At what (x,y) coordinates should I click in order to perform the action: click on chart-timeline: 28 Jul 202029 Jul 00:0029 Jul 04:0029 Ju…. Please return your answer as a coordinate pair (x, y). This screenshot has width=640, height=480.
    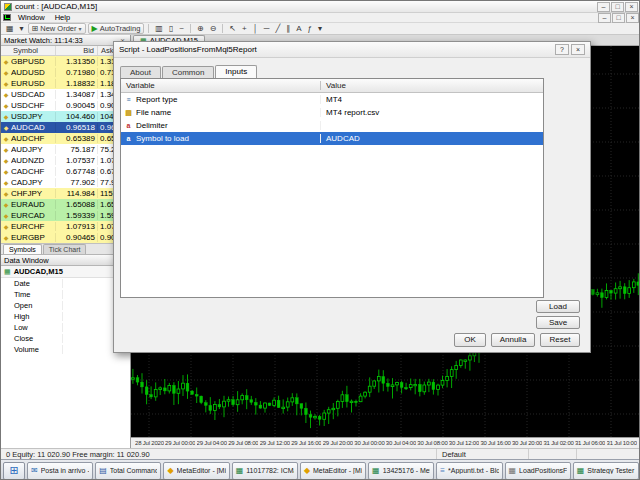
    Looking at the image, I should click on (386, 442).